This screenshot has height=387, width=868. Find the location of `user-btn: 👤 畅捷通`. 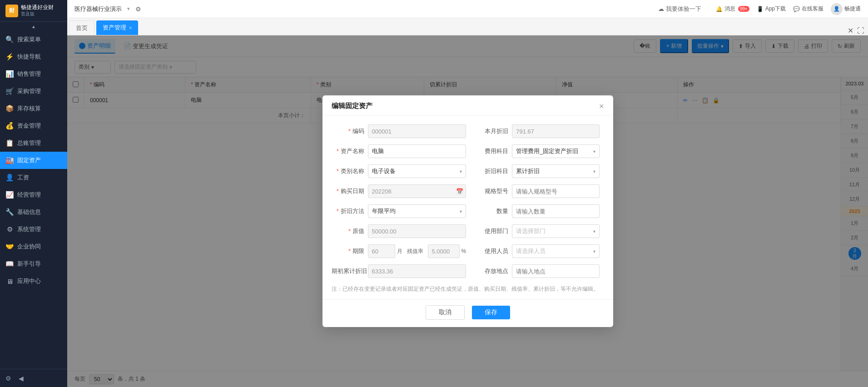

user-btn: 👤 畅捷通 is located at coordinates (846, 9).